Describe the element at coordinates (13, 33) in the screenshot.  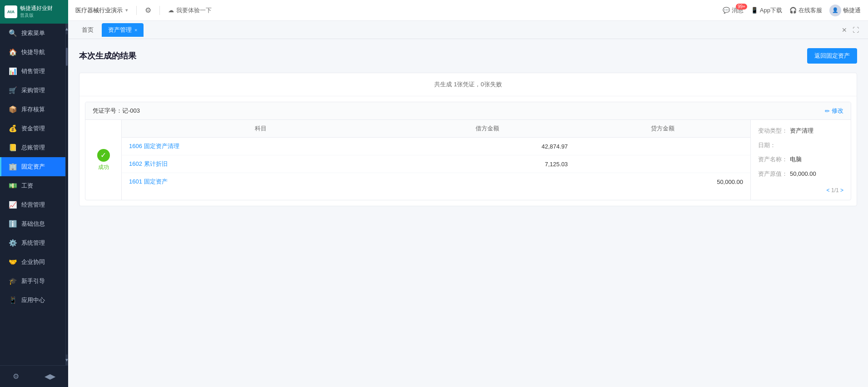
I see `sidebar-icon-search: 🔍` at that location.